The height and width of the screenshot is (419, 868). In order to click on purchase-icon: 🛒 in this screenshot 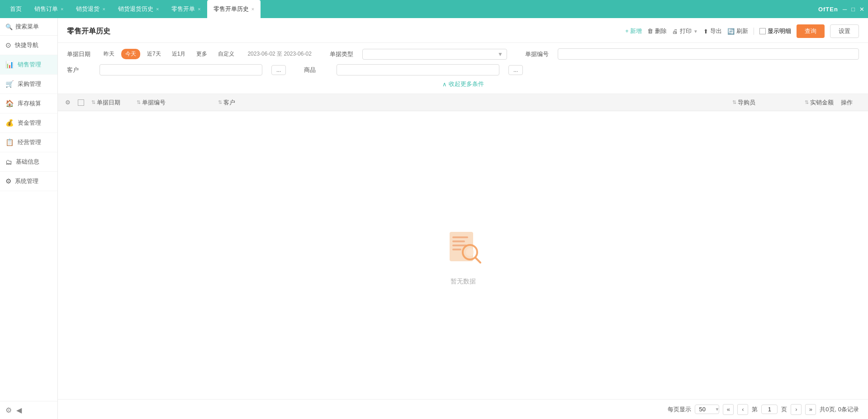, I will do `click(10, 84)`.